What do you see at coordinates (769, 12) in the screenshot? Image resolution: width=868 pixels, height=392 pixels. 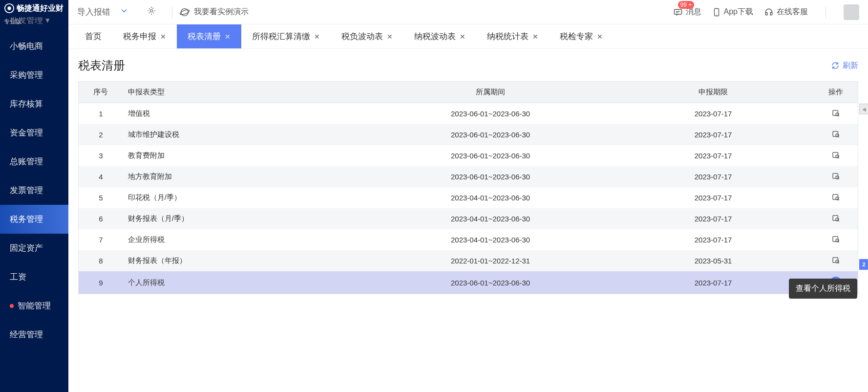 I see `headset-icon` at bounding box center [769, 12].